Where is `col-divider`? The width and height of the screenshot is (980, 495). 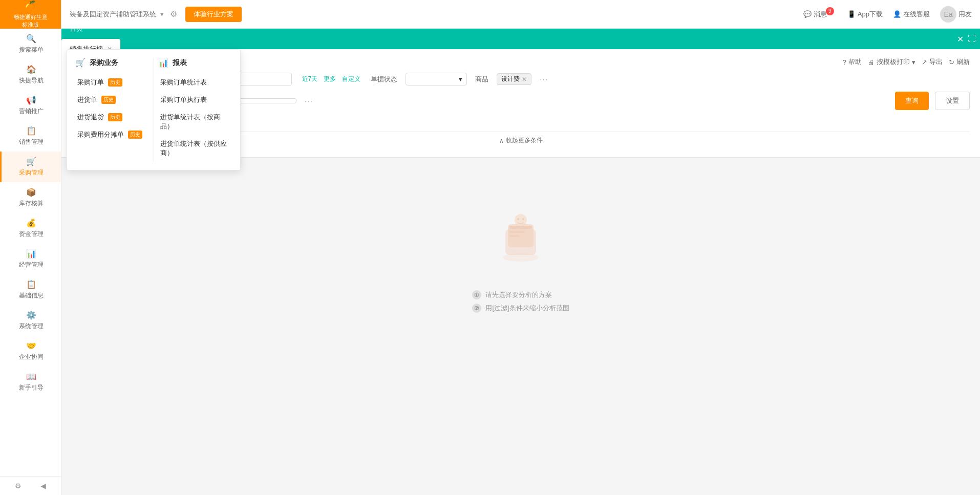
col-divider is located at coordinates (154, 110).